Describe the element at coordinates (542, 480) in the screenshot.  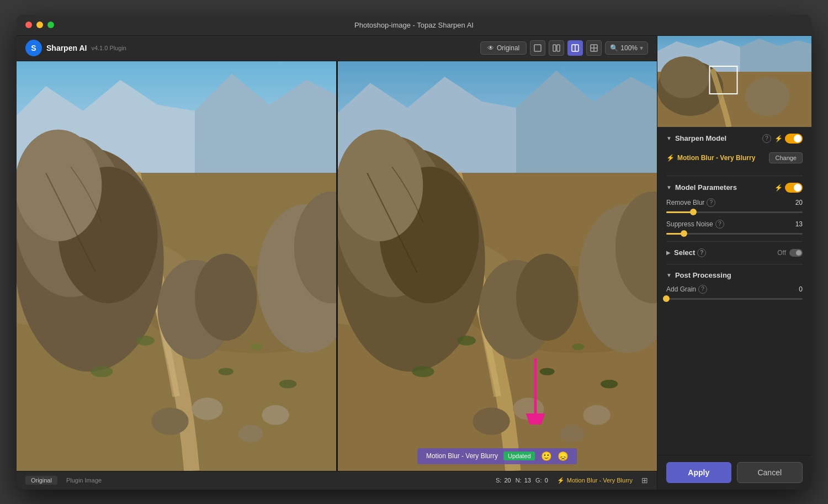
I see `g-label: G: 0` at that location.